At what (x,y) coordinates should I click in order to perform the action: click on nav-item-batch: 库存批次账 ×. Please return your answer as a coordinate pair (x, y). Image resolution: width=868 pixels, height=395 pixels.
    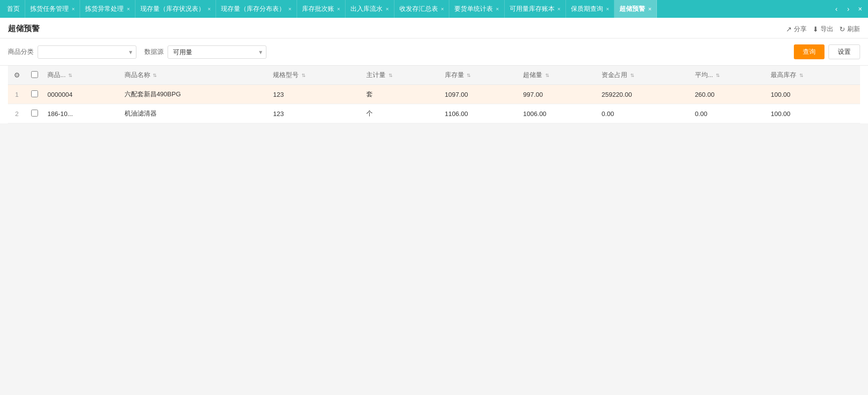
    Looking at the image, I should click on (321, 9).